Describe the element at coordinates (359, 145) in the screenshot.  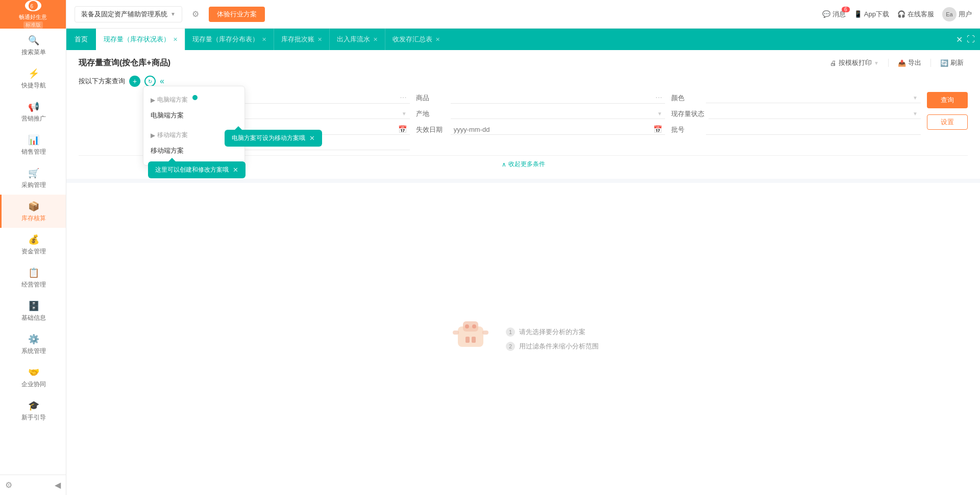
I see `stock-main-to` at that location.